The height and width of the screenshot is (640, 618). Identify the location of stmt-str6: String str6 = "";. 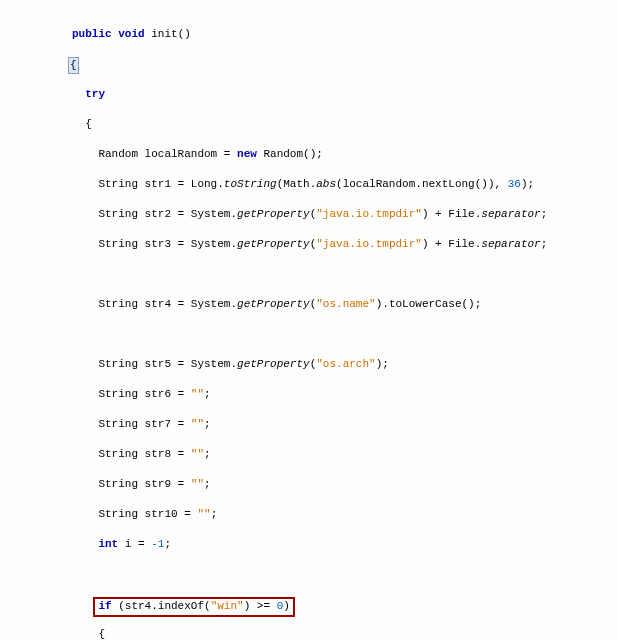
(345, 394).